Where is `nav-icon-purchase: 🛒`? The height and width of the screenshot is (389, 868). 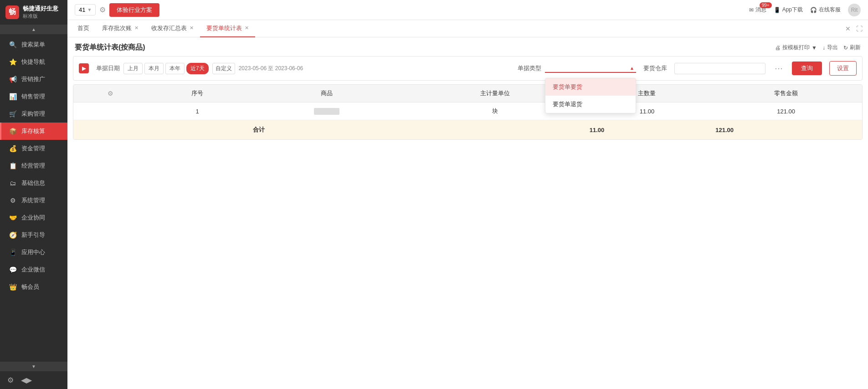 nav-icon-purchase: 🛒 is located at coordinates (13, 114).